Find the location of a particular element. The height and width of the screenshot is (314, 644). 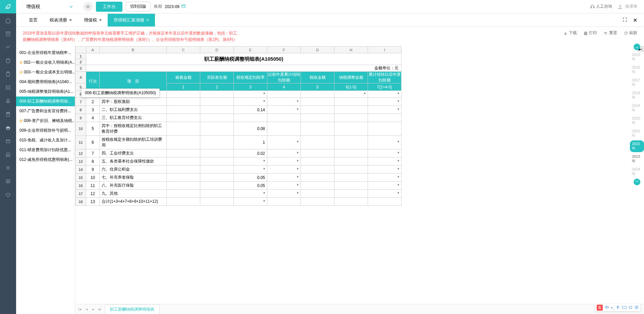

row-number: 11 is located at coordinates (81, 143).